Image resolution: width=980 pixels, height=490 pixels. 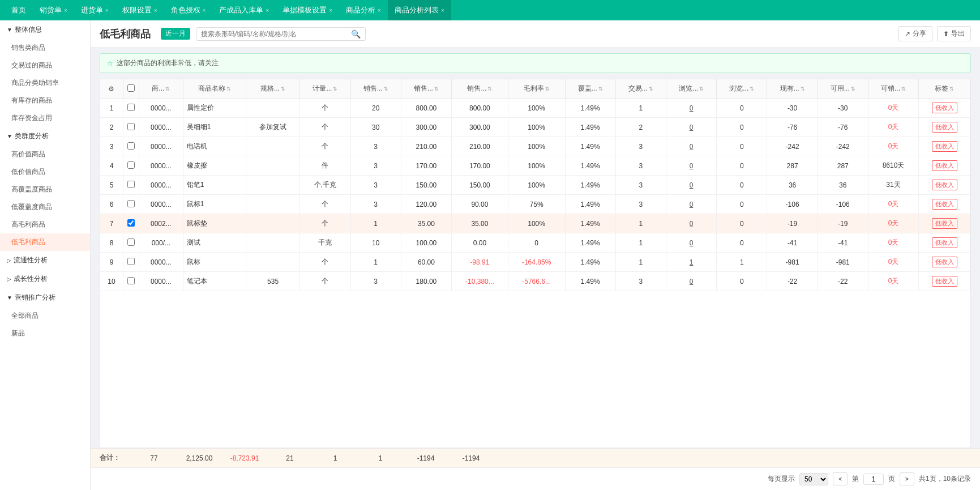 I want to click on col-spec: 规格...⇅, so click(x=273, y=89).